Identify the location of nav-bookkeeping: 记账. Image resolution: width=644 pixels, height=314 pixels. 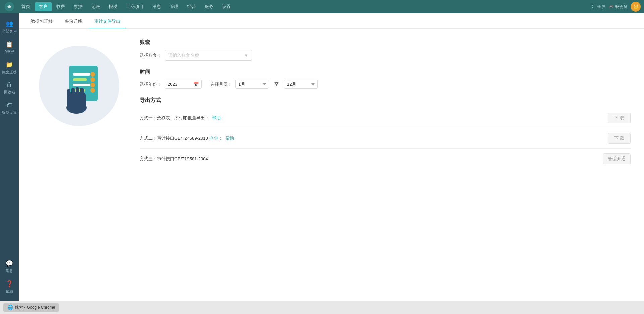
(96, 7).